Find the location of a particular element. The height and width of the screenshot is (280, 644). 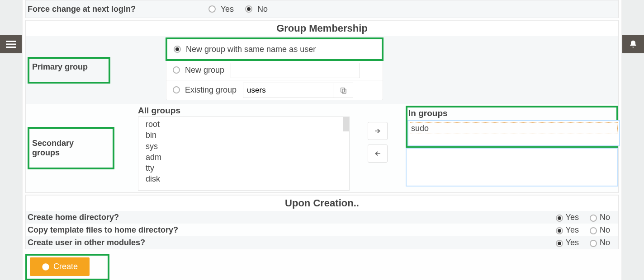

primary-group-same-radio: New group with same name as user is located at coordinates (245, 50).